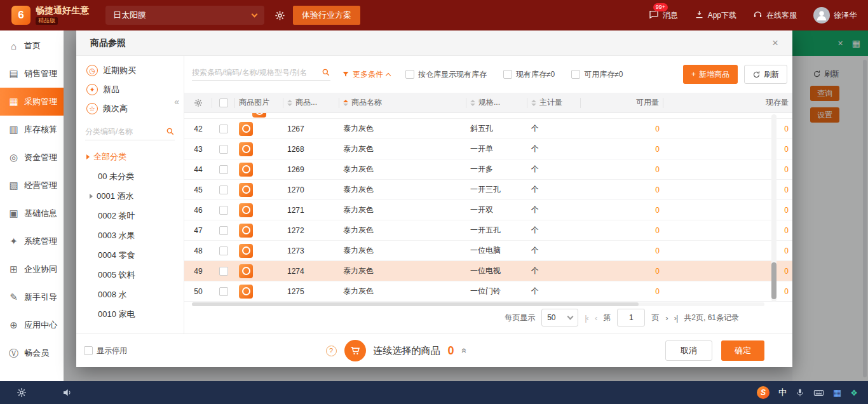 The height and width of the screenshot is (404, 868). Describe the element at coordinates (446, 75) in the screenshot. I see `filter-checkbox: 按仓库显示现有库存` at that location.